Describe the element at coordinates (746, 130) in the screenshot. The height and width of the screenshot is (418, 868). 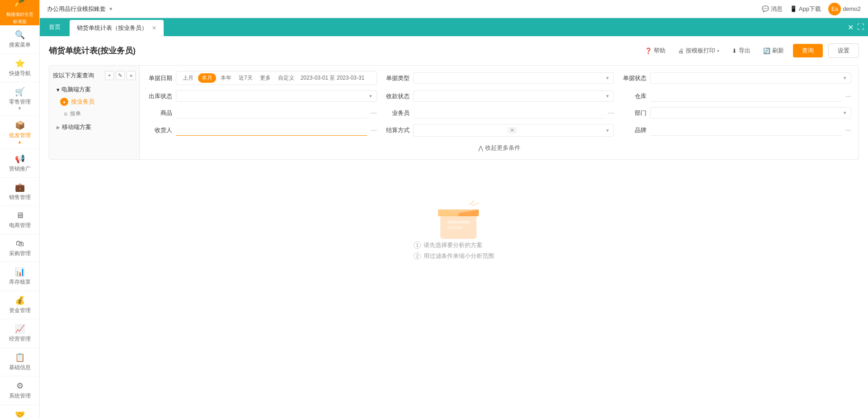
I see `brand-input` at that location.